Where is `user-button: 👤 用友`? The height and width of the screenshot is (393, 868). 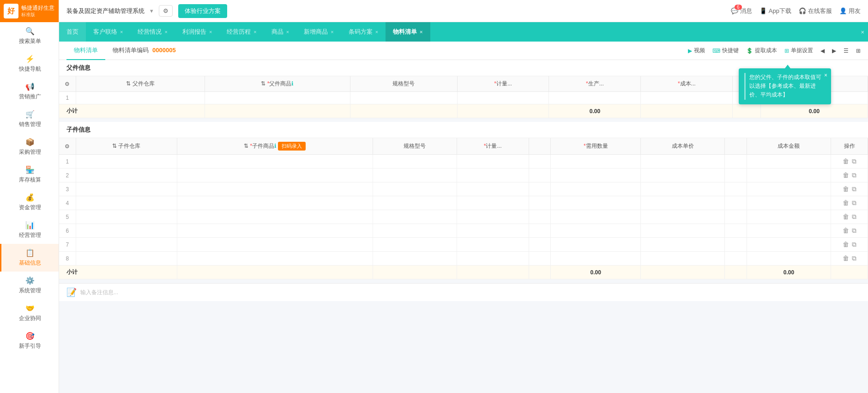
user-button: 👤 用友 is located at coordinates (850, 11).